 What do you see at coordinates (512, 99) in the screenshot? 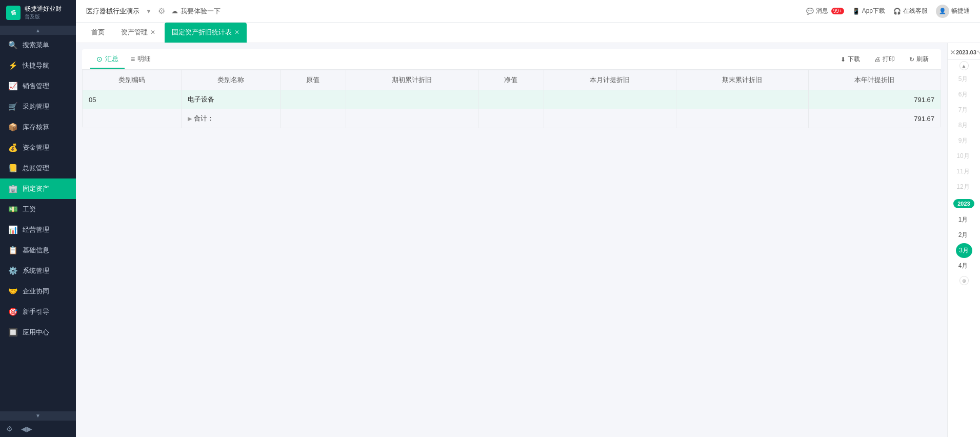
I see `depreciation-table: 类别编码 类别名称 原值 期初累计折旧 净值 本月计提折旧 期末累计折旧 本年计…` at bounding box center [512, 99].